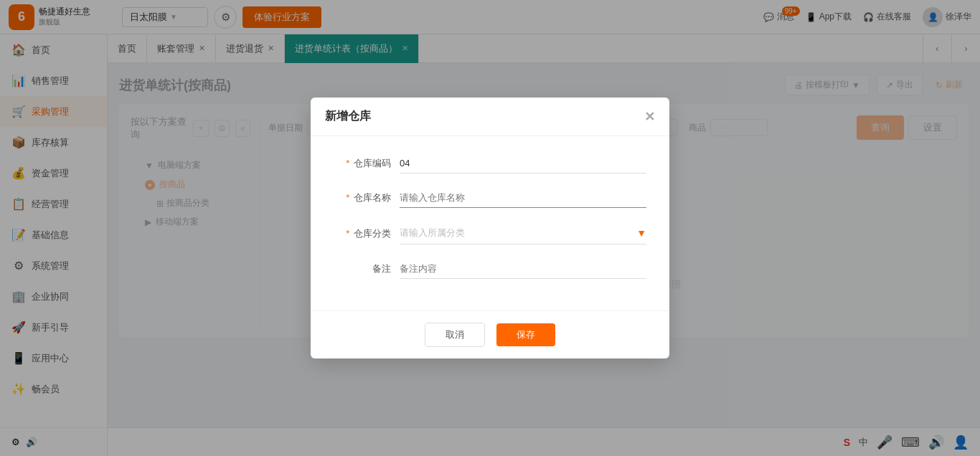  I want to click on modal-close-button: ✕, so click(650, 117).